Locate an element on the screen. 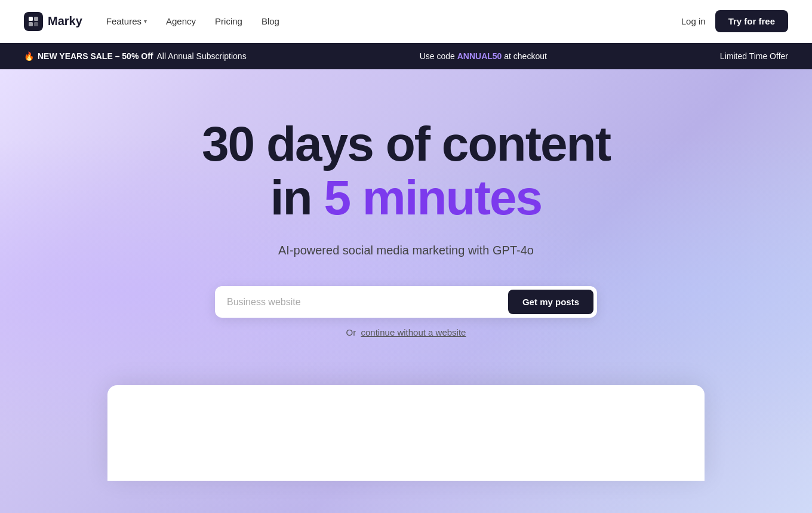  or-label: Or is located at coordinates (351, 332).